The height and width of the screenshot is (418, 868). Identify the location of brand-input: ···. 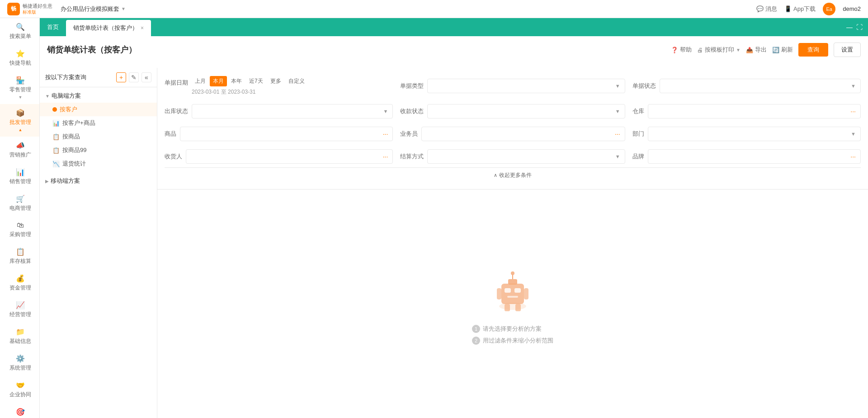
(754, 157).